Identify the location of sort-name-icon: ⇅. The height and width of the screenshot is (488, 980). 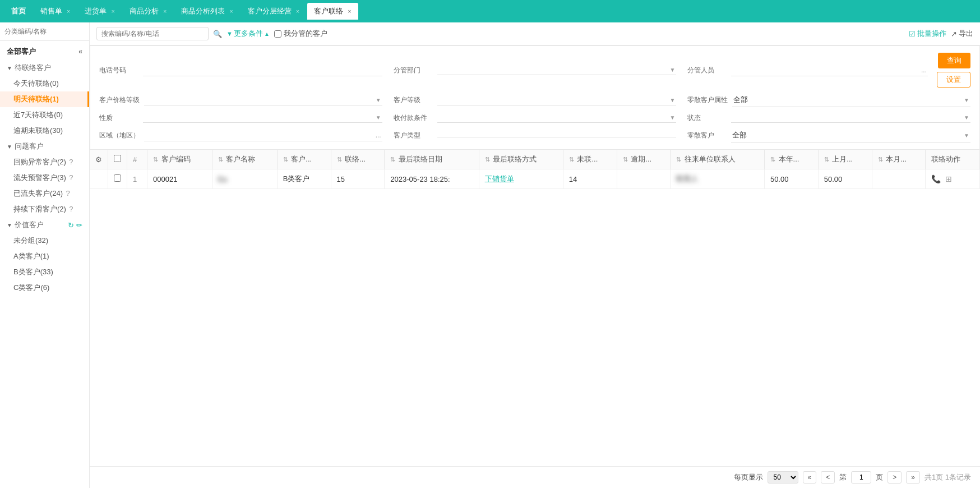
(221, 159).